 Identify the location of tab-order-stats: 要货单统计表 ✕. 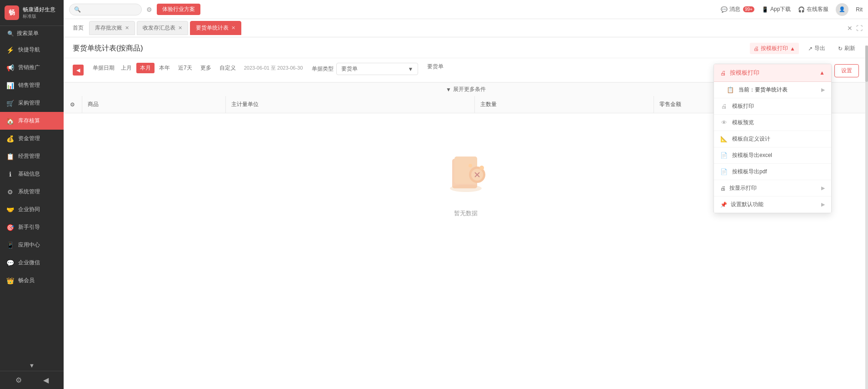
(215, 28).